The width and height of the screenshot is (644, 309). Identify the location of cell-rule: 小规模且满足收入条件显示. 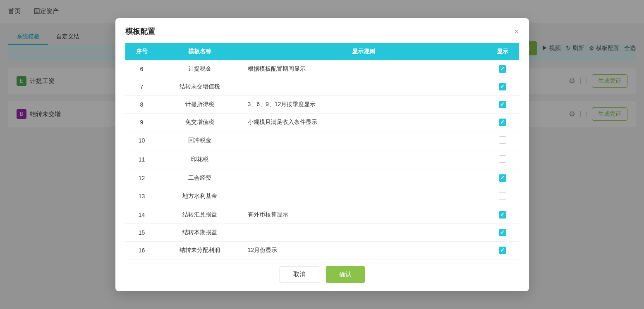
(364, 122).